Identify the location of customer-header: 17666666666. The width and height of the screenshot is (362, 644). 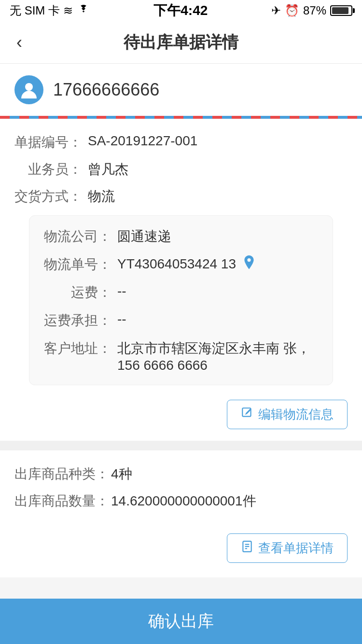
(181, 90).